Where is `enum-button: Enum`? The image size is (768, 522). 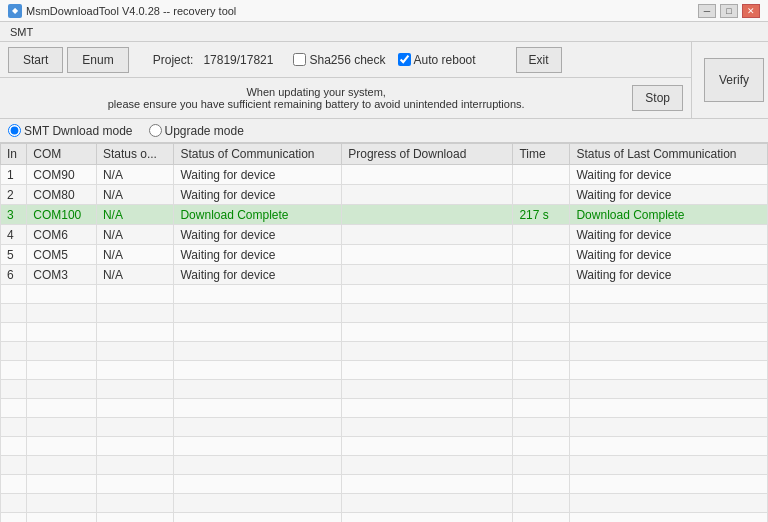
enum-button: Enum is located at coordinates (98, 60).